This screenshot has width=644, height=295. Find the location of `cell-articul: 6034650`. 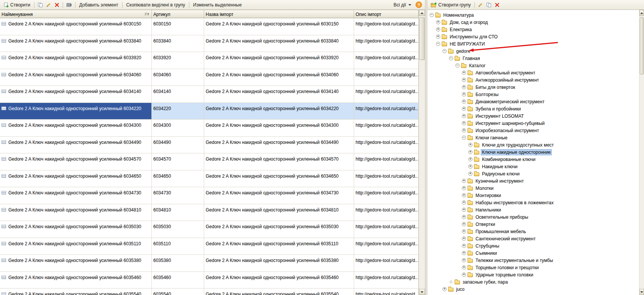

cell-articul: 6034650 is located at coordinates (178, 179).